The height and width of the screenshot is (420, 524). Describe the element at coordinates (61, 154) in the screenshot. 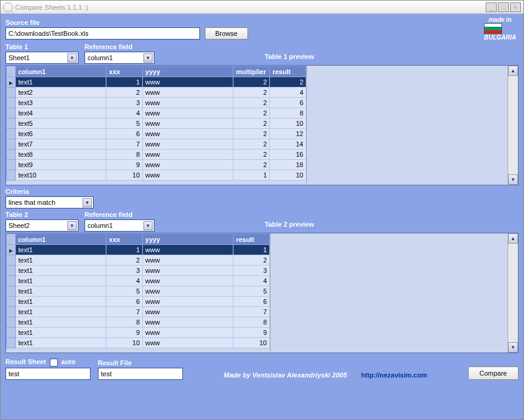

I see `cell: text8` at that location.